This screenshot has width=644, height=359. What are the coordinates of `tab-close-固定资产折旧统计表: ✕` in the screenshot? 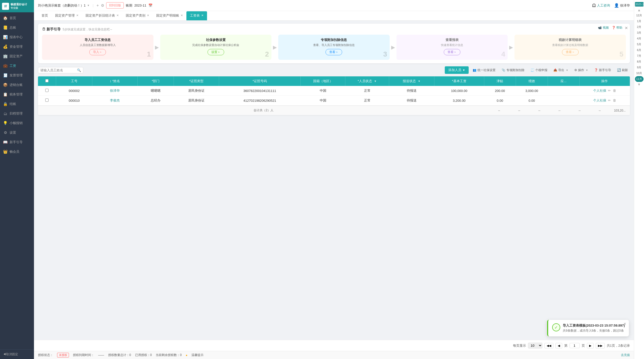 It's located at (118, 16).